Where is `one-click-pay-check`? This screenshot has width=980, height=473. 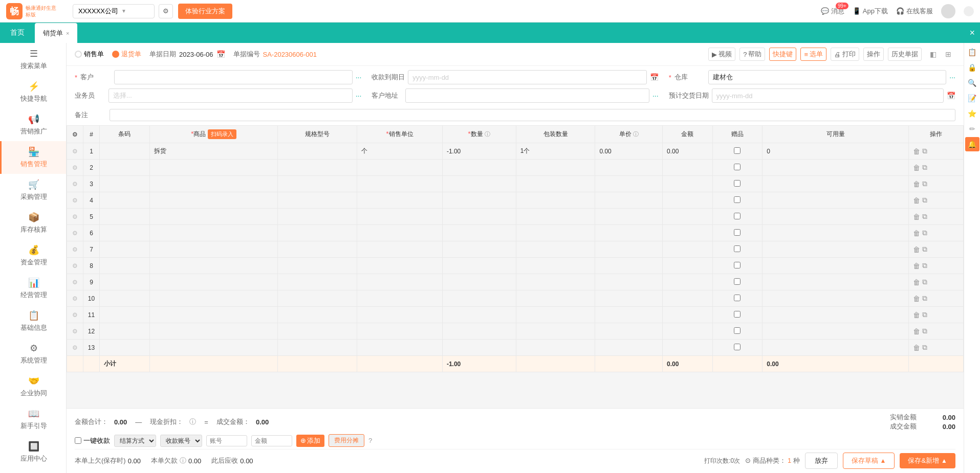
one-click-pay-check is located at coordinates (78, 441).